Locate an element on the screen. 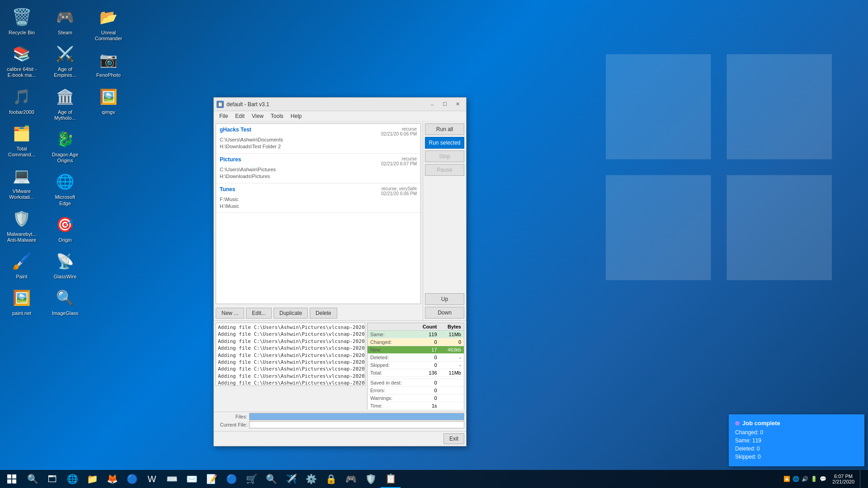 The height and width of the screenshot is (488, 868). taskbar-app3: 🛡️ is located at coordinates (371, 479).